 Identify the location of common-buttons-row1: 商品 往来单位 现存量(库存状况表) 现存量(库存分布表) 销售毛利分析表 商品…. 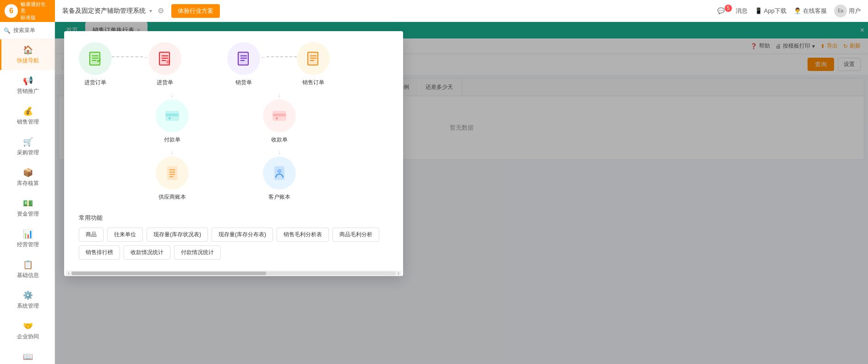
(234, 234).